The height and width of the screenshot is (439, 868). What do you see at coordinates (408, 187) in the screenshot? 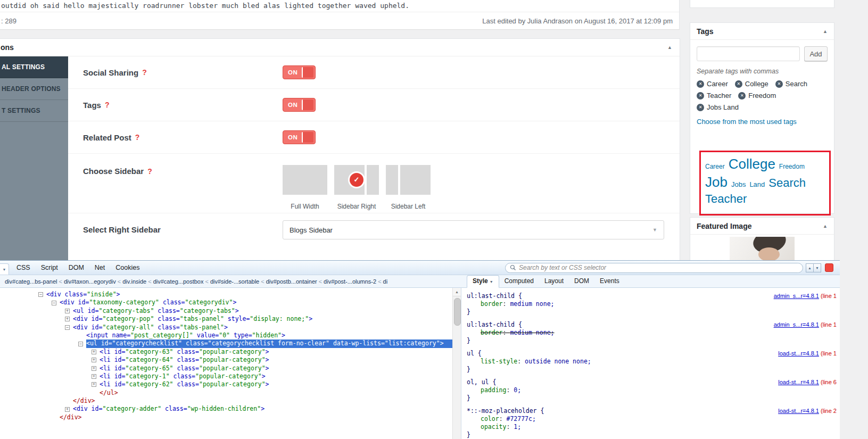
I see `sidebar-option-left: Sidebar Left` at bounding box center [408, 187].